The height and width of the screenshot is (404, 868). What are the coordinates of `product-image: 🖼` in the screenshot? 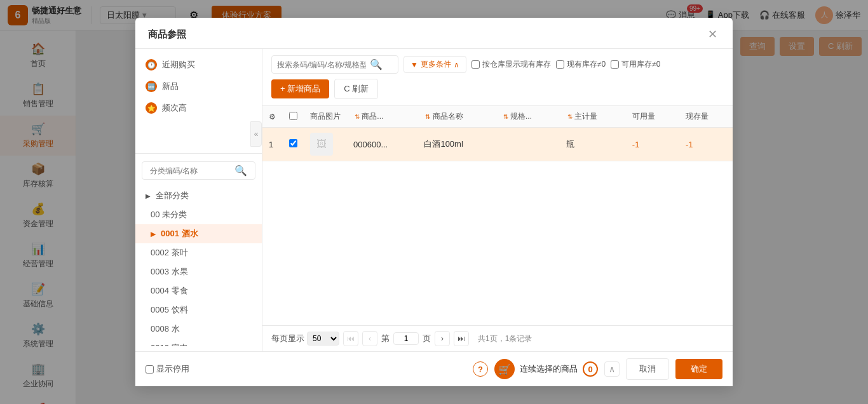 It's located at (322, 144).